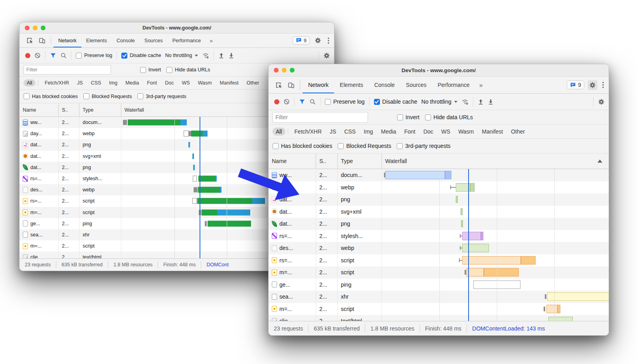  Describe the element at coordinates (360, 161) in the screenshot. I see `column-header-type: Type` at that location.